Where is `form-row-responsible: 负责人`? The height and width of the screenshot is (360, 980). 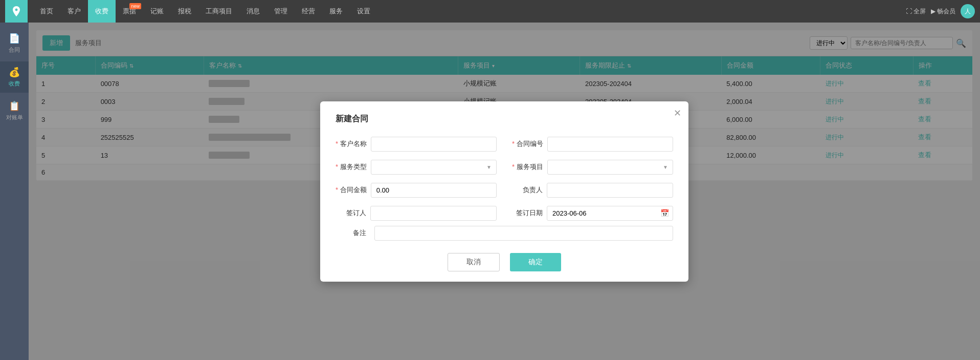 form-row-responsible: 负责人 is located at coordinates (592, 190).